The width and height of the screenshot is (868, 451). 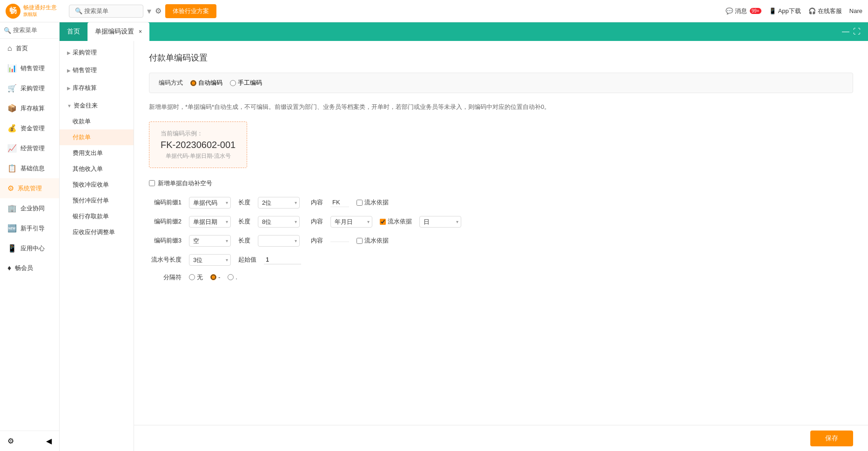 I want to click on sub-menu-group-inventory: ▶ 库存核算, so click(x=97, y=88).